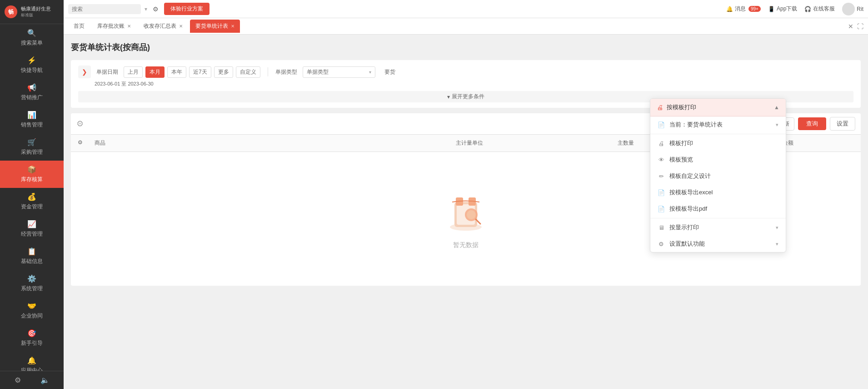 The image size is (868, 389). I want to click on tab-collection: 收发存汇总表 ✕, so click(163, 26).